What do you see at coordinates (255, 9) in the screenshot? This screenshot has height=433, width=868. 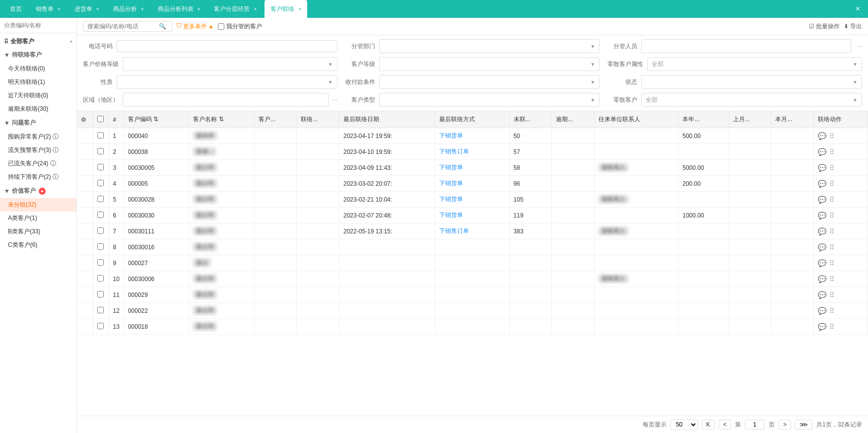 I see `close-customer-segment: ×` at bounding box center [255, 9].